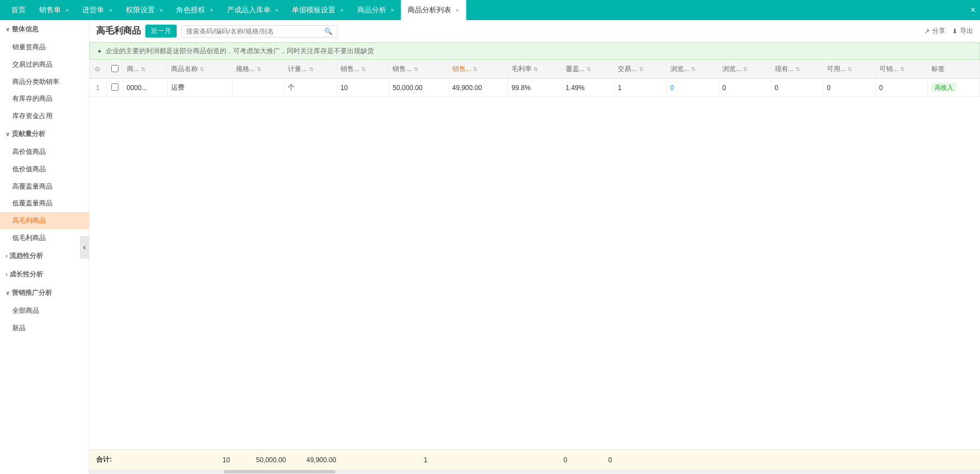  Describe the element at coordinates (115, 87) in the screenshot. I see `row-select-checkbox` at that location.